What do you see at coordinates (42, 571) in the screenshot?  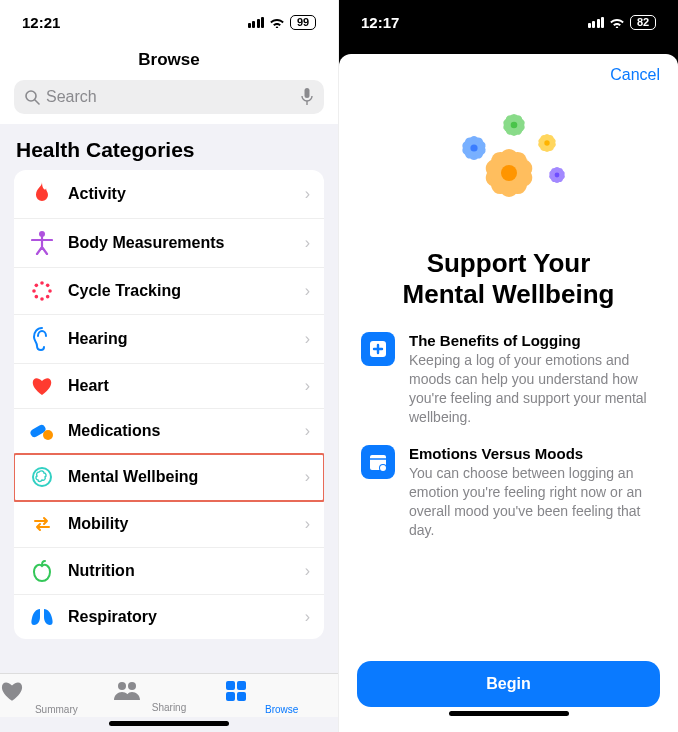 I see `apple-icon` at bounding box center [42, 571].